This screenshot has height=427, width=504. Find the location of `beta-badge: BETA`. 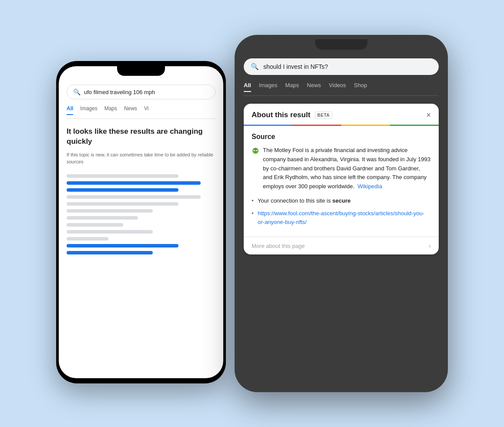

beta-badge: BETA is located at coordinates (323, 115).